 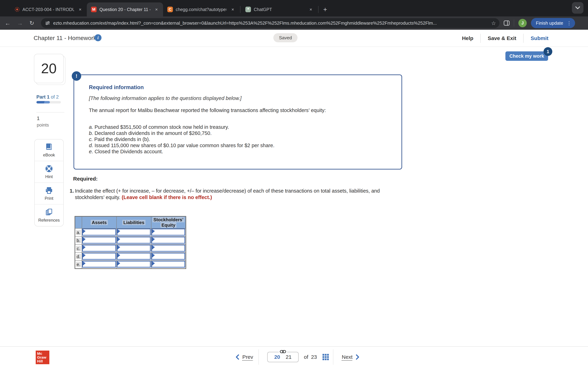 What do you see at coordinates (125, 10) in the screenshot?
I see `tab-title: Question 20 - Chapter 11 - H` at bounding box center [125, 10].